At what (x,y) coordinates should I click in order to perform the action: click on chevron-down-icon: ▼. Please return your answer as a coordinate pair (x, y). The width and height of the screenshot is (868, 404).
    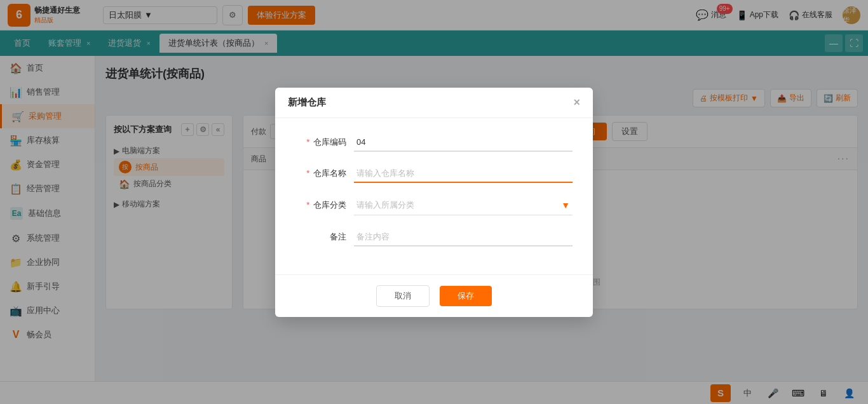
    Looking at the image, I should click on (566, 205).